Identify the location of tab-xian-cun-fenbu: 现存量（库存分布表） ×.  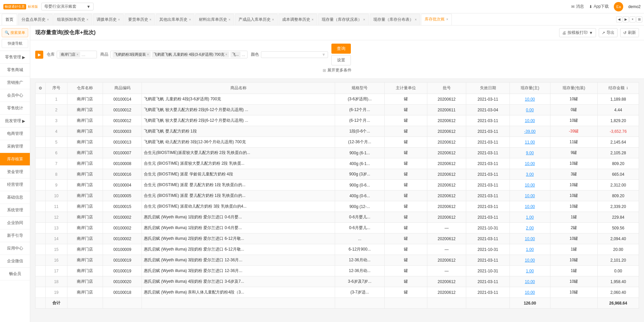
(395, 19).